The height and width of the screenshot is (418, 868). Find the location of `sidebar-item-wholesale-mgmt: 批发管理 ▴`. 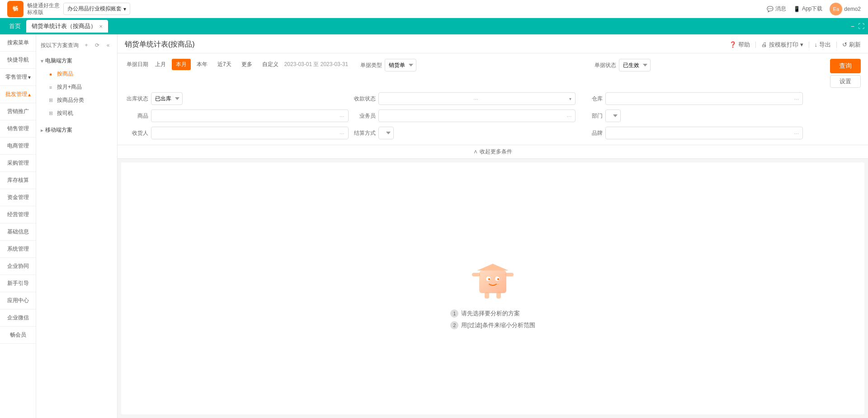

sidebar-item-wholesale-mgmt: 批发管理 ▴ is located at coordinates (18, 95).